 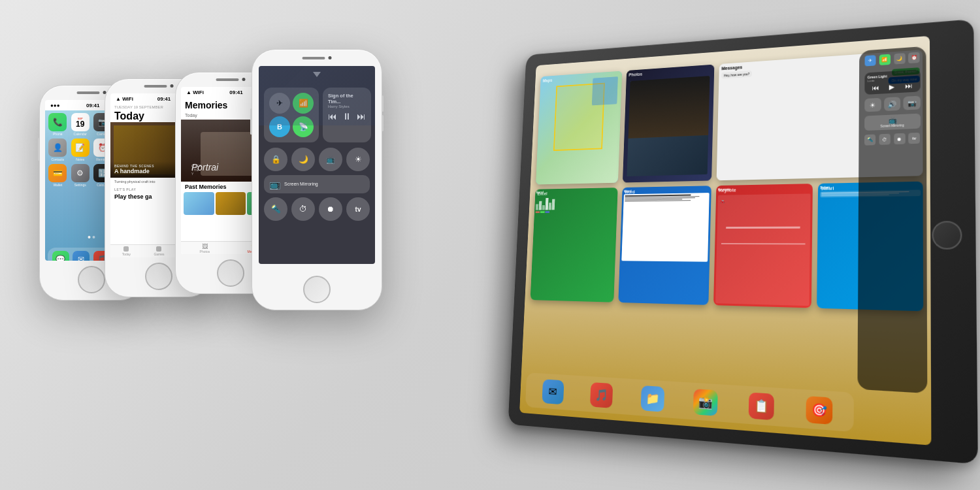 What do you see at coordinates (80, 173) in the screenshot?
I see `settings-app-icon: ⚙` at bounding box center [80, 173].